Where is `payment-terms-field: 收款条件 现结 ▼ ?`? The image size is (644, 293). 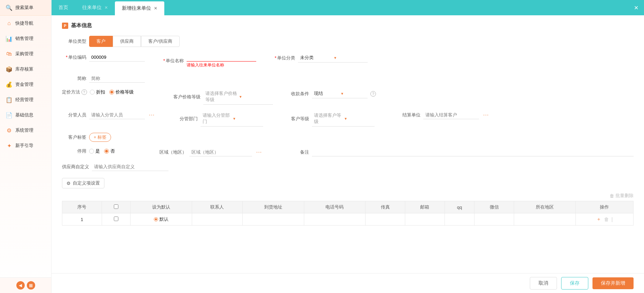 payment-terms-field: 收款条件 现结 ▼ ? is located at coordinates (459, 94).